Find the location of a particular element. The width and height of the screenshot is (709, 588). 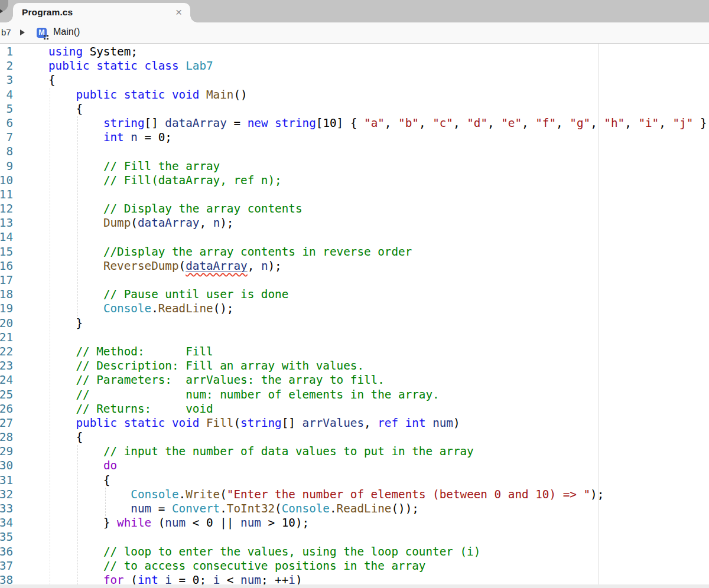

line-number: 3 is located at coordinates (6, 80).